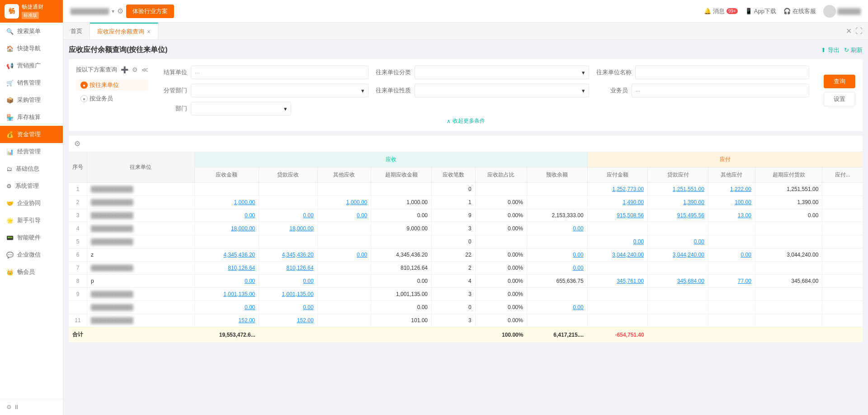 Image resolution: width=868 pixels, height=415 pixels. I want to click on sidebar-item-sales: 🛒 销售管理, so click(32, 83).